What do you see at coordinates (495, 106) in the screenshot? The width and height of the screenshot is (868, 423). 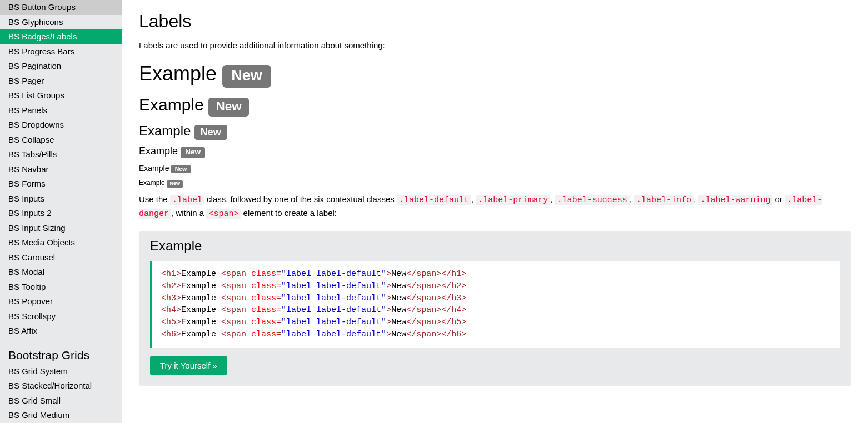 I see `example-h2: Example New` at bounding box center [495, 106].